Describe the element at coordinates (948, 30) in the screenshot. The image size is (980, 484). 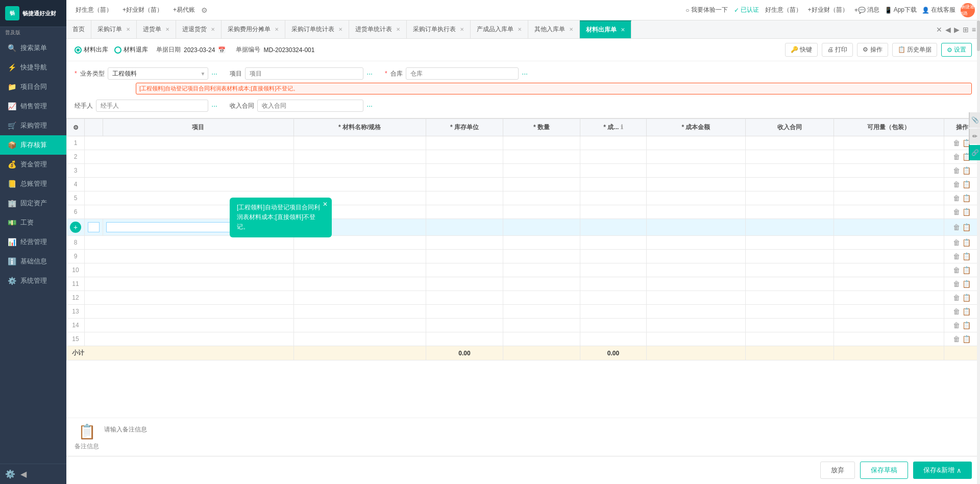
I see `tab-prev-icon: ◀` at that location.